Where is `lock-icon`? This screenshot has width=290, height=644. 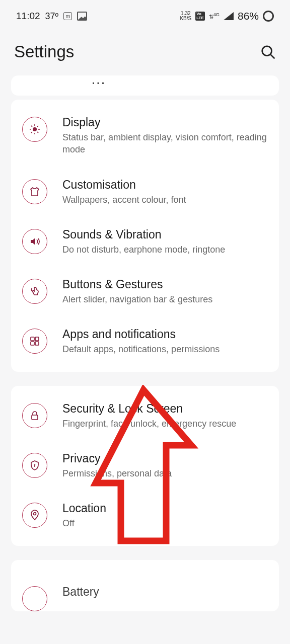
lock-icon is located at coordinates (35, 416).